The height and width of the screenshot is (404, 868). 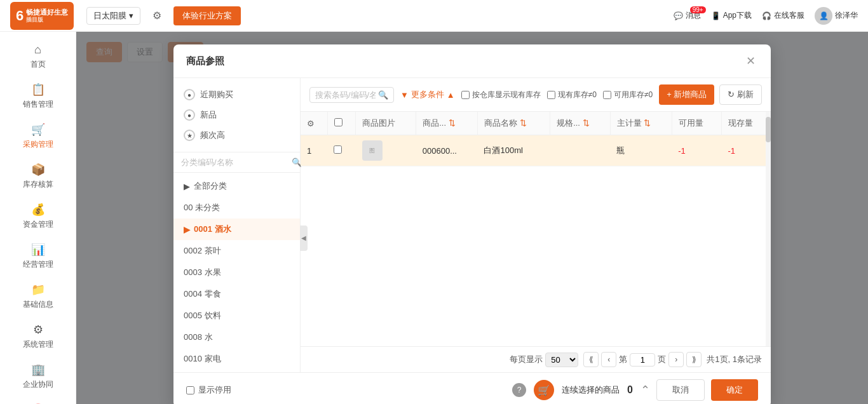 What do you see at coordinates (451, 95) in the screenshot?
I see `chevron-up-icon: ▲` at bounding box center [451, 95].